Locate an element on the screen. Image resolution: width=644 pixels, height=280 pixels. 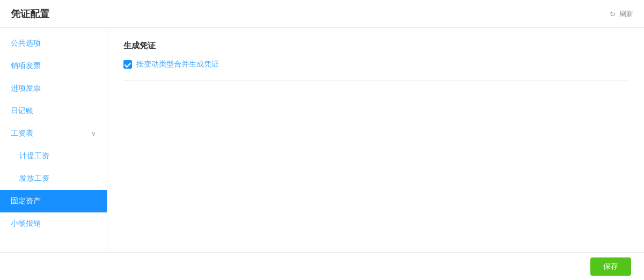
refresh-label: 刷新 is located at coordinates (626, 14).